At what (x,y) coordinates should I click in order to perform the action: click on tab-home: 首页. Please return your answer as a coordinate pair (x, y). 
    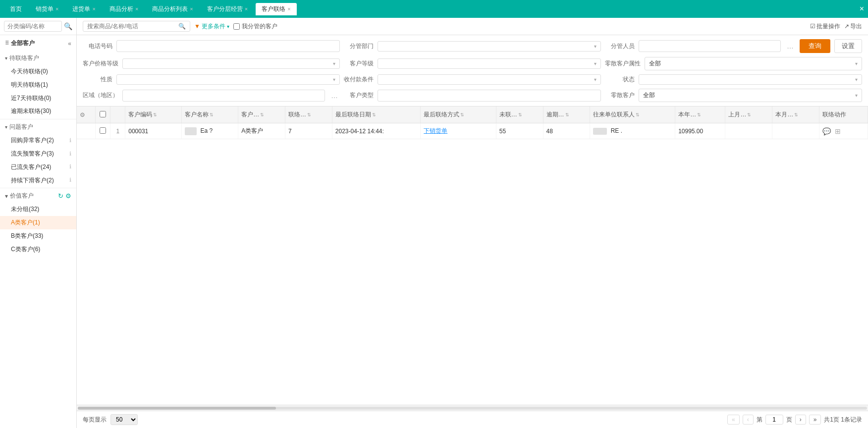
    Looking at the image, I should click on (16, 9).